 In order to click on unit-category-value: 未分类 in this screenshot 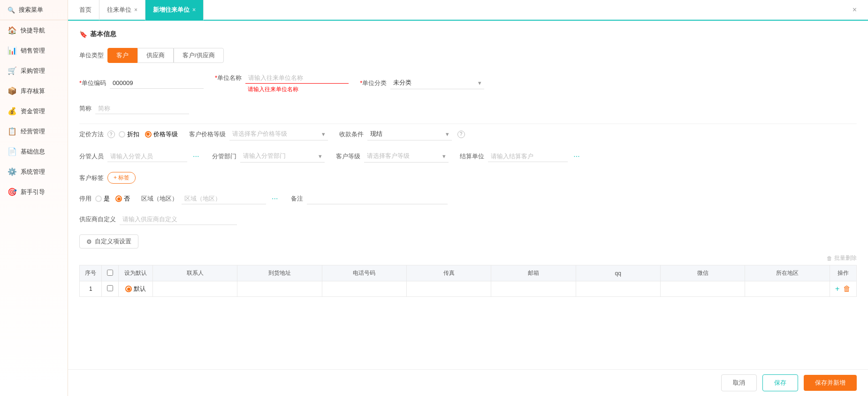, I will do `click(403, 83)`.